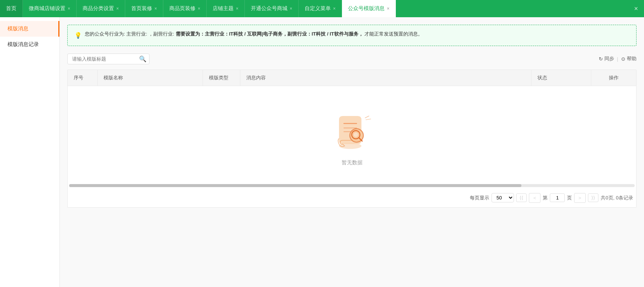  What do you see at coordinates (318, 9) in the screenshot?
I see `nav-custom-menu-label: 自定义菜单` at bounding box center [318, 9].